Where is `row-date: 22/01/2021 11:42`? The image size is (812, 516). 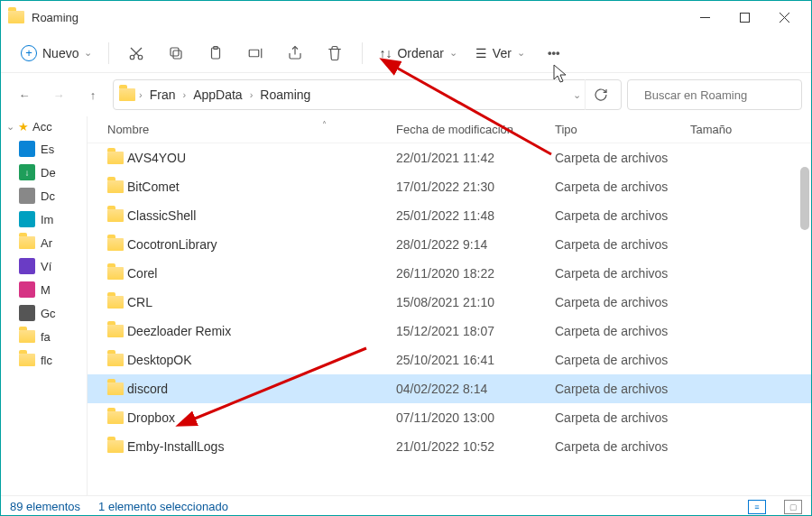 row-date: 22/01/2021 11:42 is located at coordinates (475, 158).